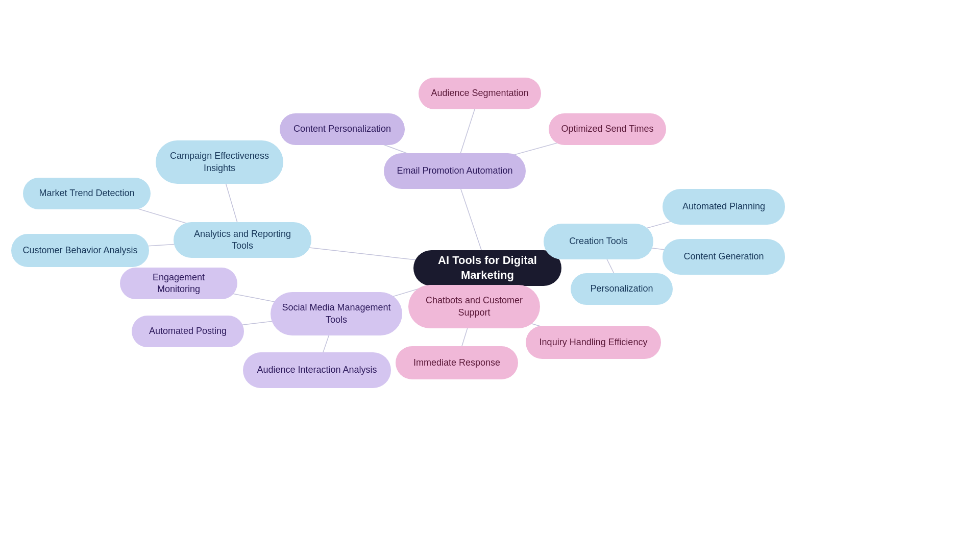 This screenshot has height=553, width=980. Describe the element at coordinates (487, 268) in the screenshot. I see `center-node: AI Tools for Digital Marketing` at that location.